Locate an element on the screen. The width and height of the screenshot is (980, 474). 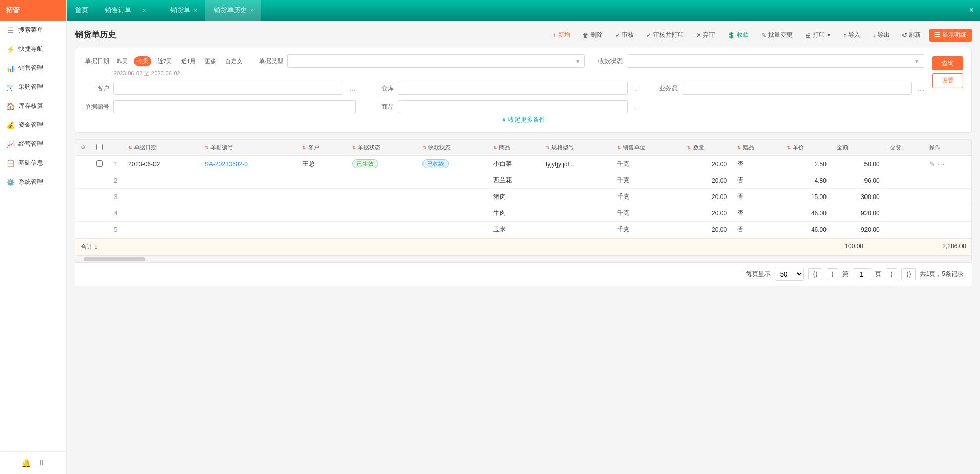
sidebar-item-operations: 📈 经营管理 is located at coordinates (33, 144).